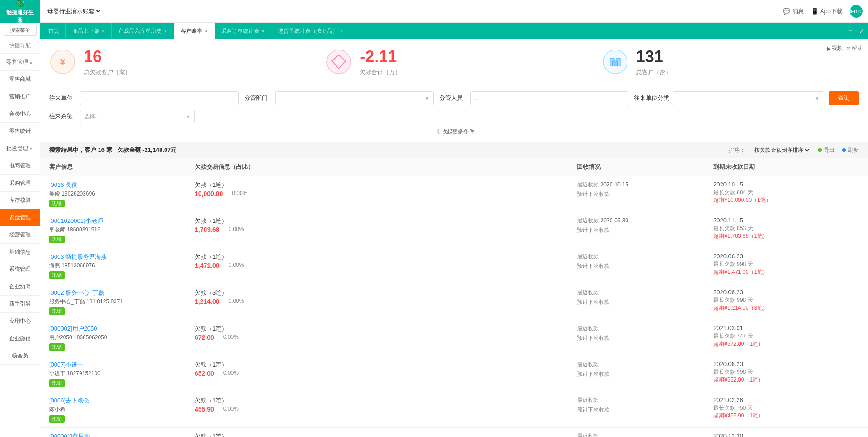  What do you see at coordinates (786, 236) in the screenshot?
I see `overdue-amount-1: 超期¥1,703.68（1笔）` at bounding box center [786, 236].